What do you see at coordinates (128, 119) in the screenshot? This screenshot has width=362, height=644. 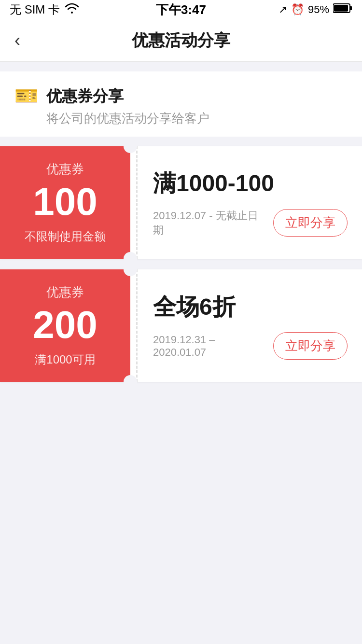 I see `section-subtitle: 将公司的优惠活动分享给客户` at bounding box center [128, 119].